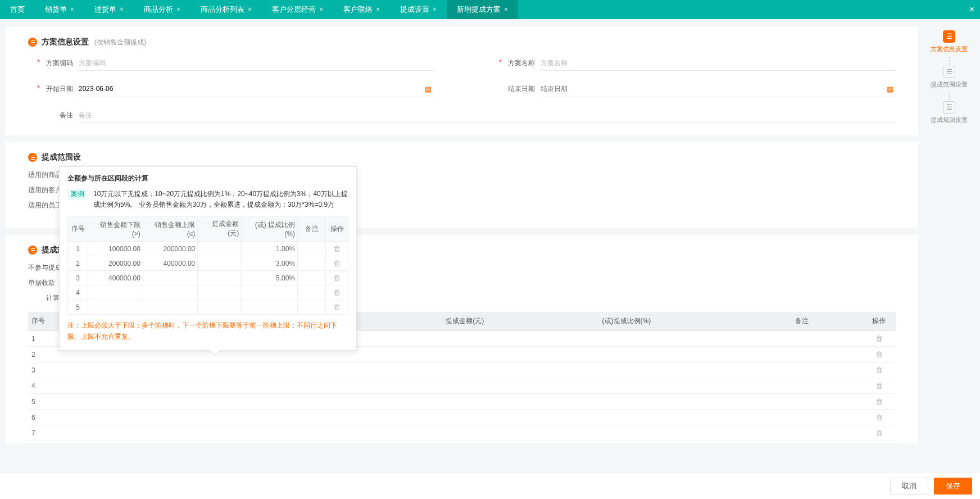 The width and height of the screenshot is (980, 499). I want to click on tab-home: 首页, so click(17, 10).